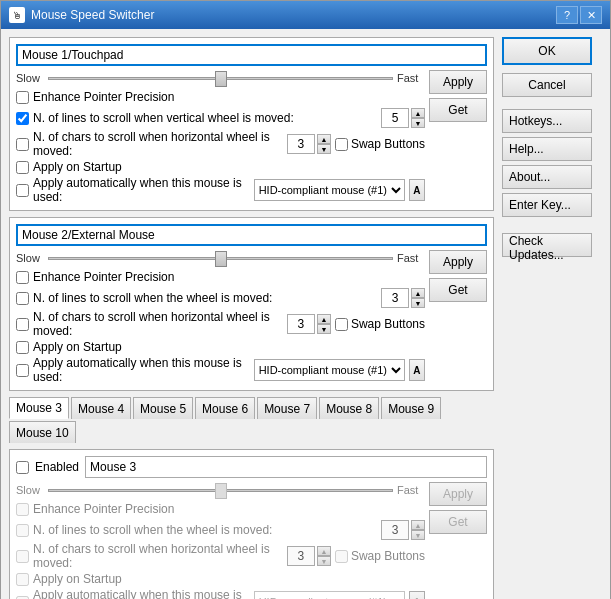  Describe the element at coordinates (287, 408) in the screenshot. I see `tab-mouse7: Mouse 7` at that location.